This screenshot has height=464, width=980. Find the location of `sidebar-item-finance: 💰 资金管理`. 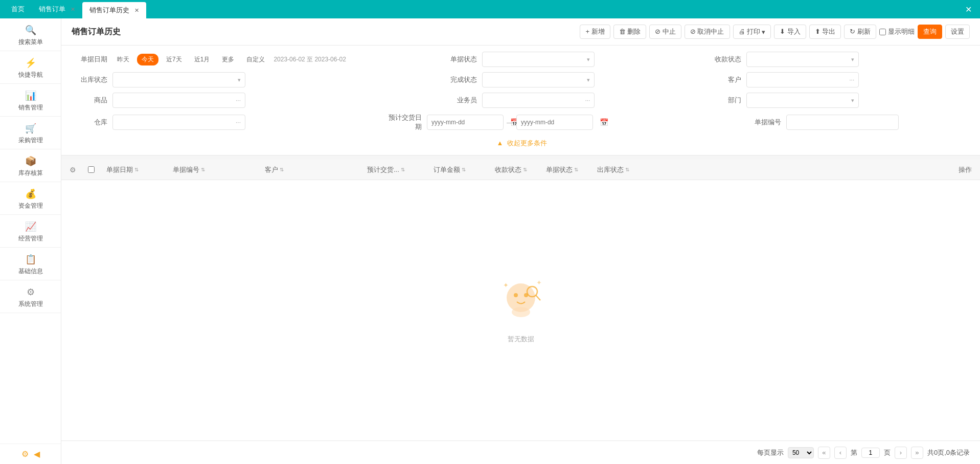

sidebar-item-finance: 💰 资金管理 is located at coordinates (31, 198).